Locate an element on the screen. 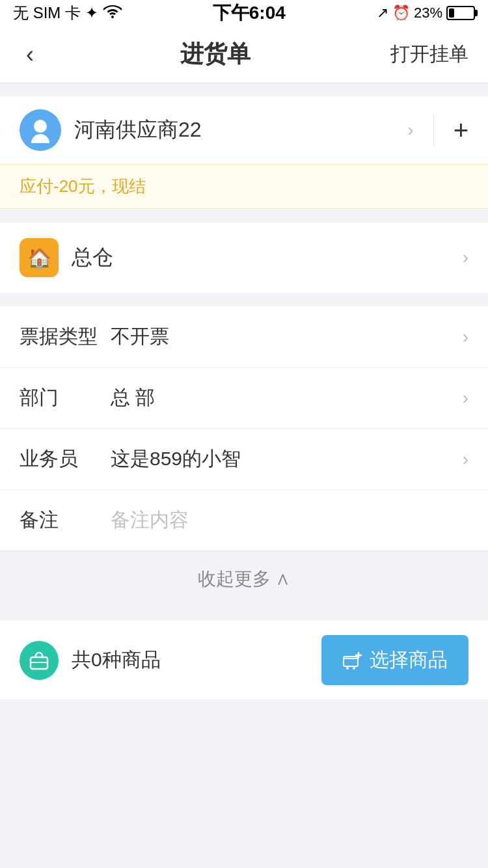 The height and width of the screenshot is (868, 488). battery-icon is located at coordinates (461, 13).